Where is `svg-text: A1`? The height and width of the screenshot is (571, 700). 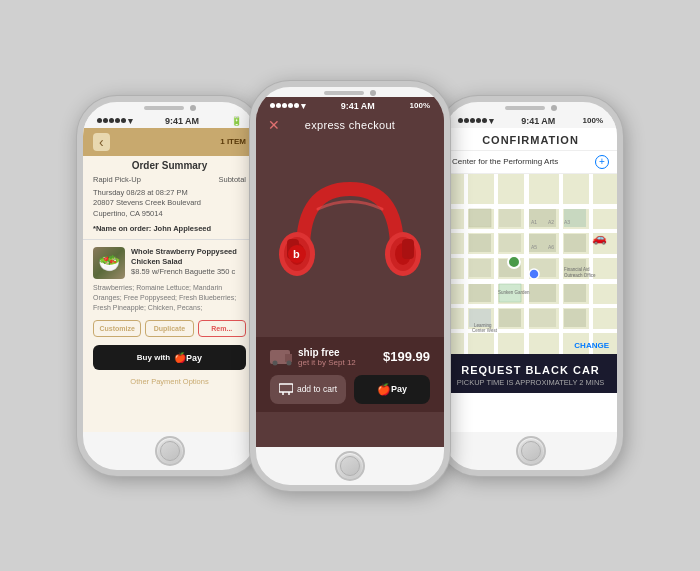 svg-text: A1 is located at coordinates (534, 222).